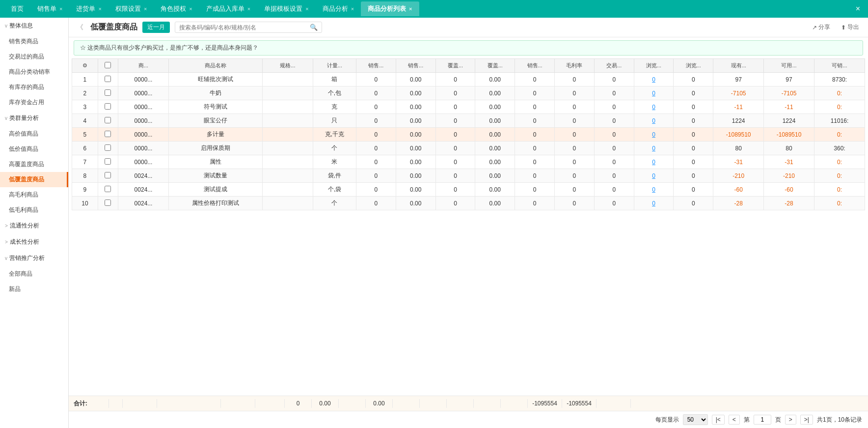  Describe the element at coordinates (131, 9) in the screenshot. I see `nav-tab-权限设置: 权限设置×` at that location.